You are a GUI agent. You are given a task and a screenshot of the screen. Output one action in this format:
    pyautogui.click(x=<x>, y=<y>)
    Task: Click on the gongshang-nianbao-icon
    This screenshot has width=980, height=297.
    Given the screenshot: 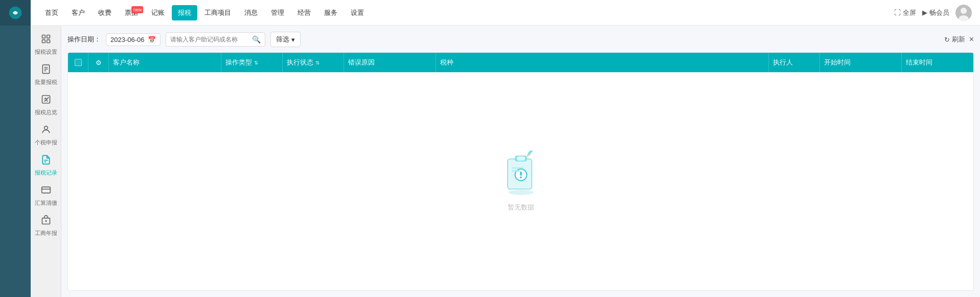 What is the action you would take?
    pyautogui.click(x=46, y=221)
    